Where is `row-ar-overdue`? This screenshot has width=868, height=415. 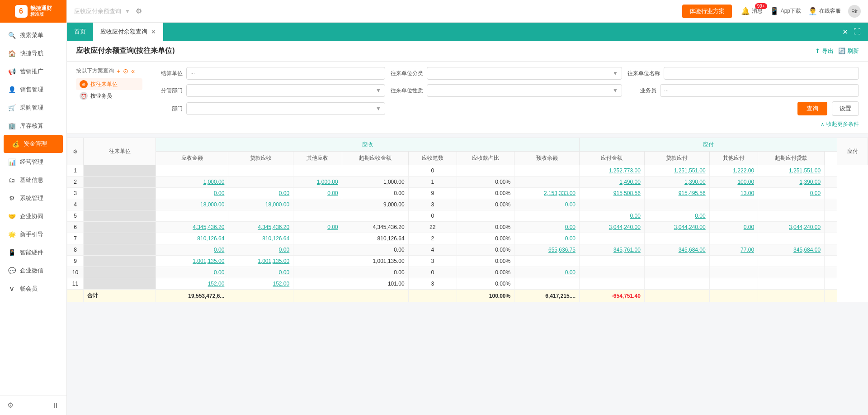
row-ar-overdue is located at coordinates (375, 171).